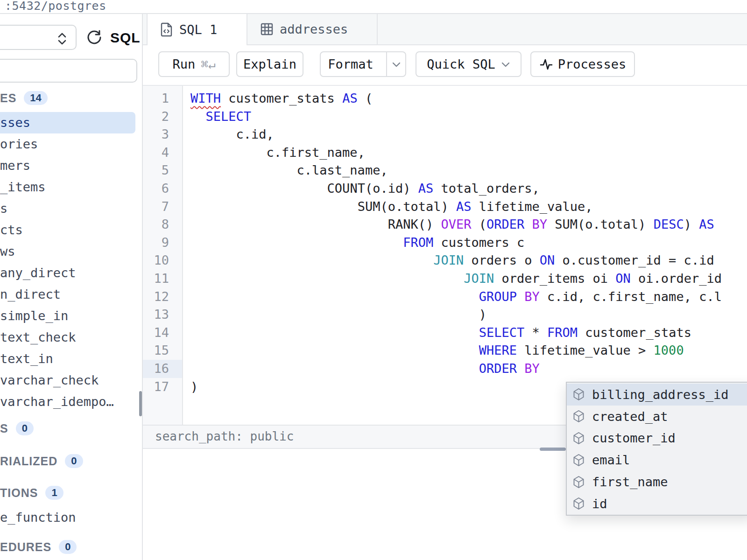 Image resolution: width=747 pixels, height=560 pixels. What do you see at coordinates (71, 380) in the screenshot?
I see `sidebar-table-item: varchar_check` at bounding box center [71, 380].